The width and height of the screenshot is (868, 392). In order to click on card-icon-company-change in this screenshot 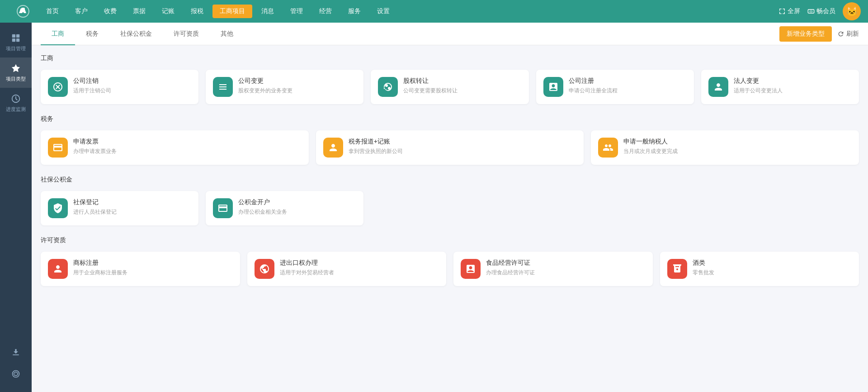, I will do `click(223, 87)`.